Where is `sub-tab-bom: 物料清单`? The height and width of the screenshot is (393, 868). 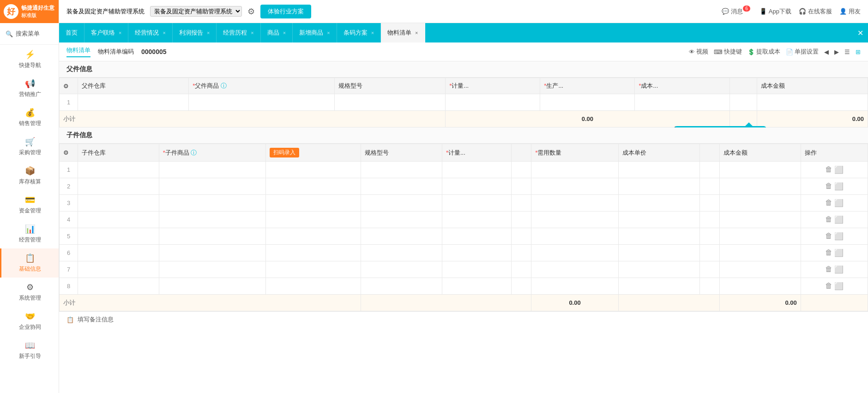
sub-tab-bom: 物料清单 is located at coordinates (78, 52).